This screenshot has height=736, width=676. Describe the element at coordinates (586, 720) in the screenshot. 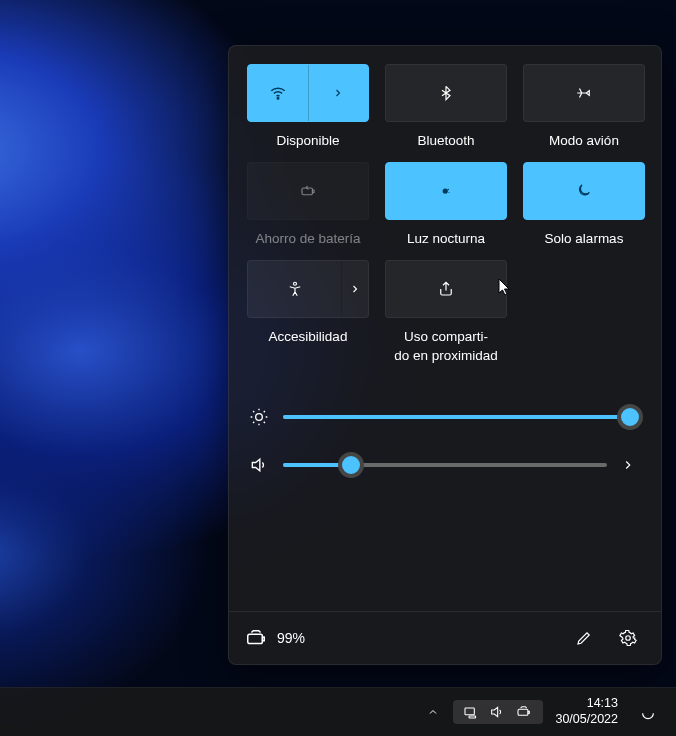

I see `taskbar-date: 30/05/2022` at that location.